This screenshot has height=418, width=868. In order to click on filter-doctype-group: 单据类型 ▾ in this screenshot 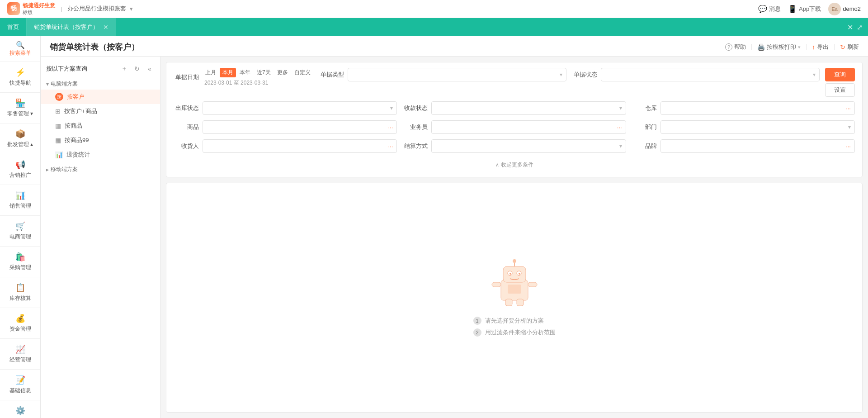, I will do `click(443, 75)`.